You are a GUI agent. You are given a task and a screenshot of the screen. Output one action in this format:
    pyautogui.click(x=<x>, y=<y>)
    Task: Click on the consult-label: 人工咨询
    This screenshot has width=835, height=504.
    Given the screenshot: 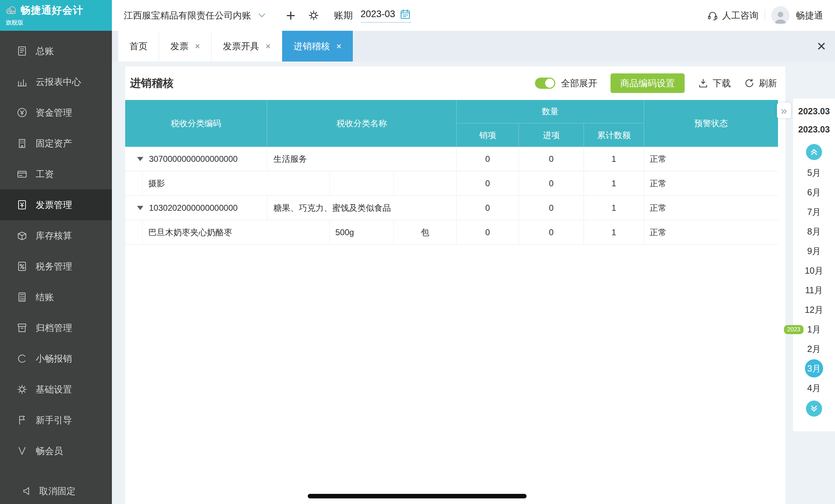 What is the action you would take?
    pyautogui.click(x=740, y=15)
    